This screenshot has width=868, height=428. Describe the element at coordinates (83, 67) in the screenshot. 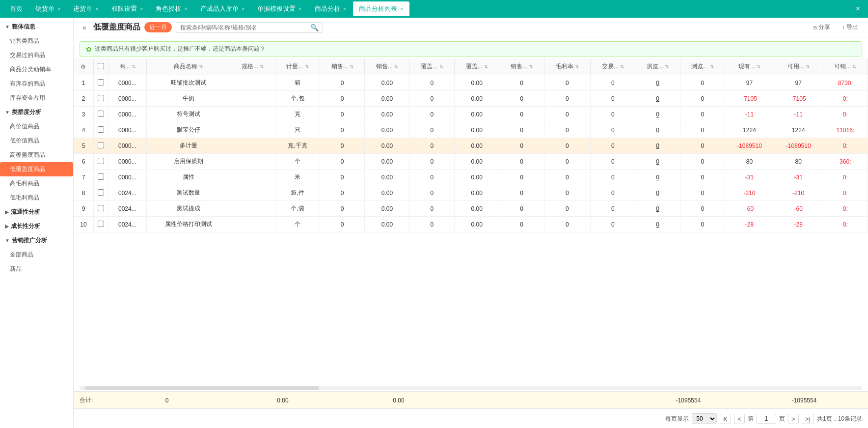

I see `settings-icon: ⚙` at that location.